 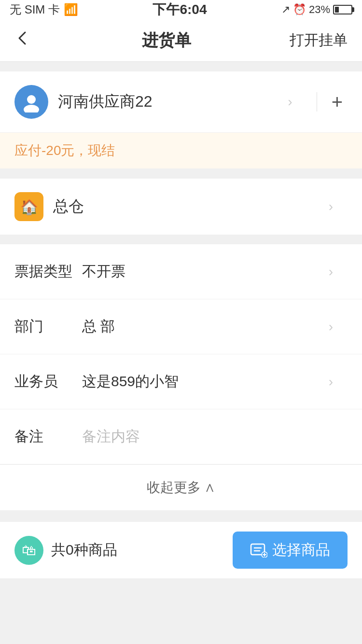 What do you see at coordinates (181, 207) in the screenshot?
I see `warehouse-row: 🏠 总仓 ›` at bounding box center [181, 207].